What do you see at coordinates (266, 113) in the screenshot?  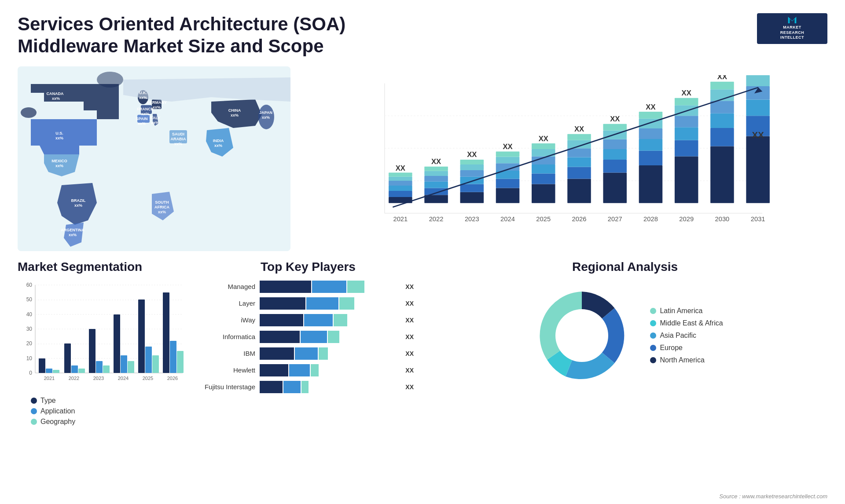 I see `japan-label: JAPAN` at bounding box center [266, 113].